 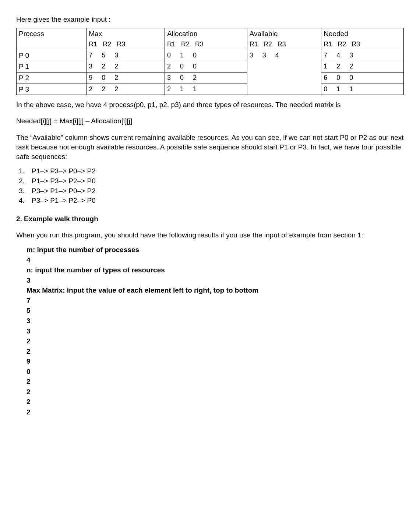 What do you see at coordinates (206, 44) in the screenshot?
I see `subheader-alloc: R1 R2 R3` at bounding box center [206, 44].